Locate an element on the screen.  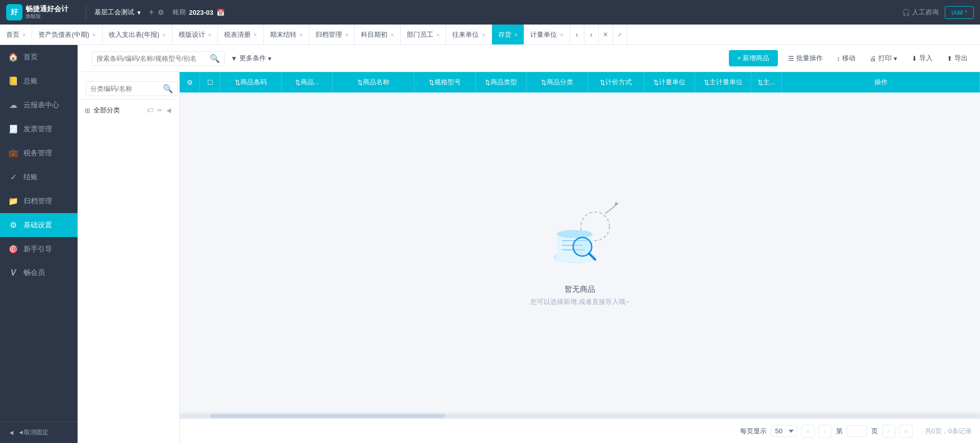
sidebar-item-member: V 畅会员 is located at coordinates (39, 273).